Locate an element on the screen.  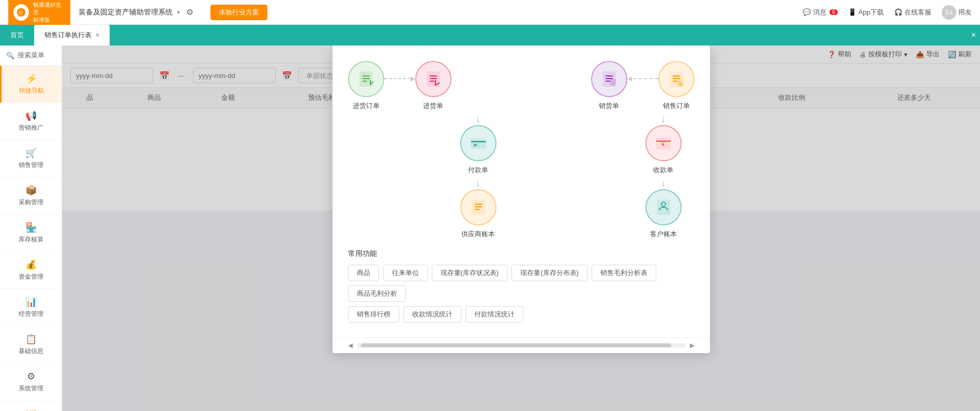
quick-nav-icon: ⚡ is located at coordinates (32, 79).